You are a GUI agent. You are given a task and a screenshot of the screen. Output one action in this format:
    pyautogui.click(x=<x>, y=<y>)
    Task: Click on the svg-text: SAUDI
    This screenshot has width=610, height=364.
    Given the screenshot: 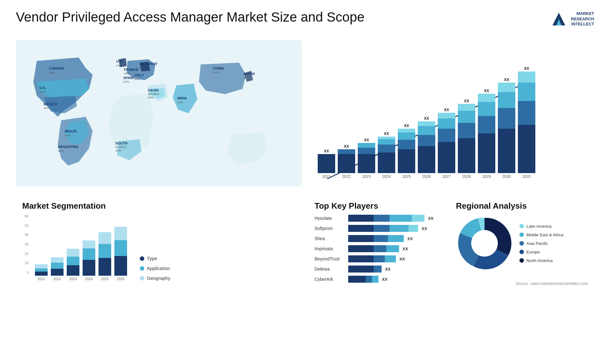 What is the action you would take?
    pyautogui.click(x=153, y=90)
    